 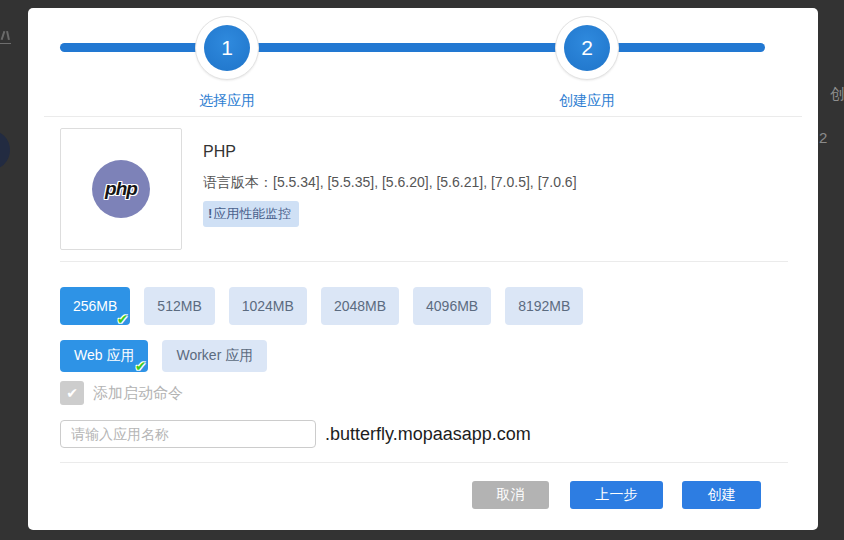 What do you see at coordinates (544, 306) in the screenshot?
I see `memory-option-label: 8192MB` at bounding box center [544, 306].